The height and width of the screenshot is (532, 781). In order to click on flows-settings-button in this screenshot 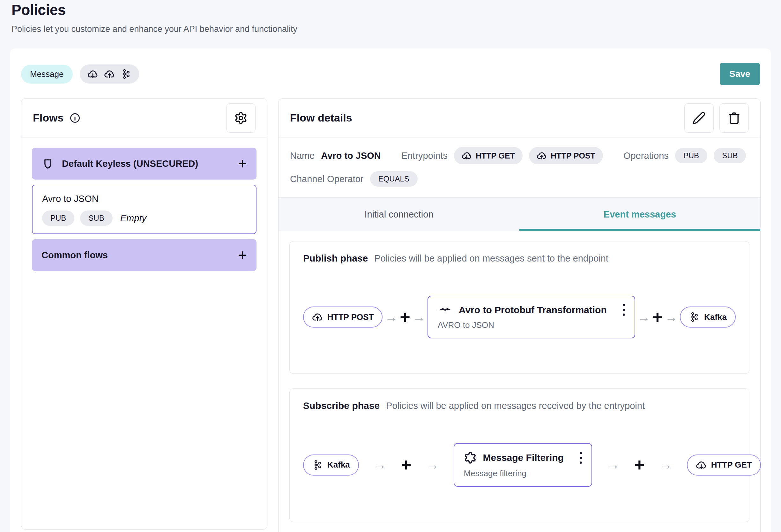, I will do `click(241, 118)`.